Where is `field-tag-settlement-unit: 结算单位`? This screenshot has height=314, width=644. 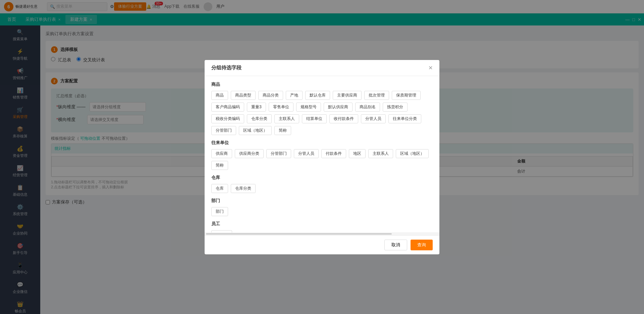
field-tag-settlement-unit: 结算单位 is located at coordinates (314, 119).